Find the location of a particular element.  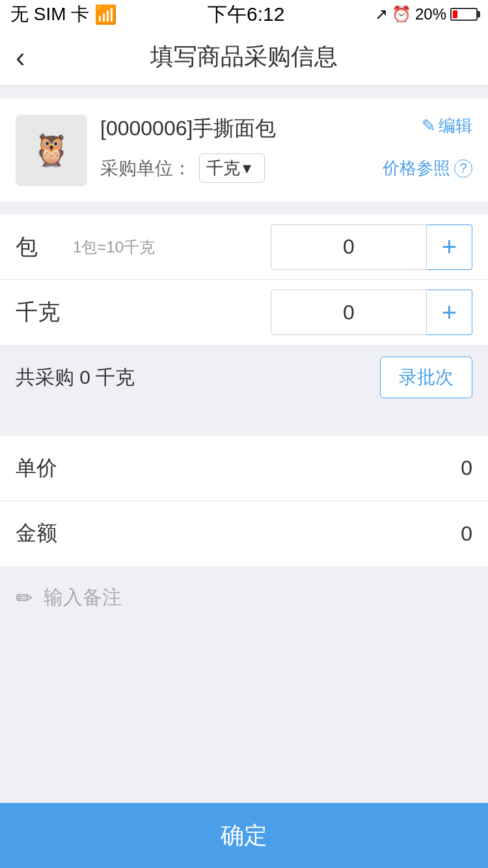

quantity-plus-kg: + is located at coordinates (450, 312).